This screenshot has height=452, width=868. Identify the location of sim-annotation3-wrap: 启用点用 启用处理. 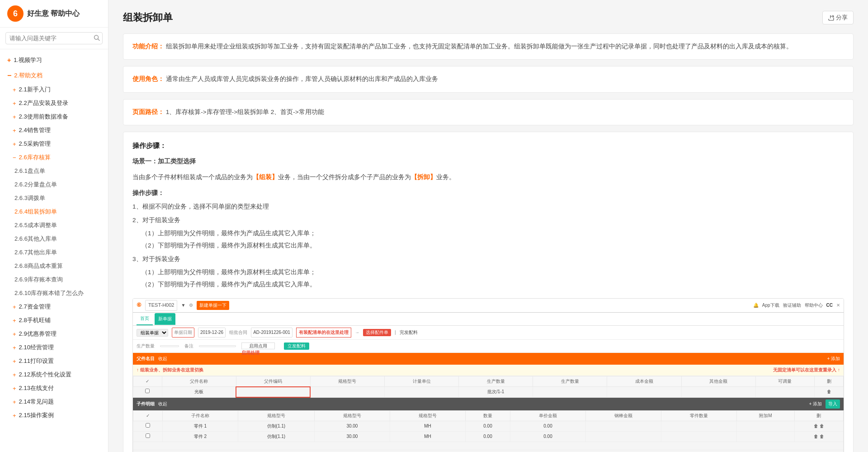
(258, 346).